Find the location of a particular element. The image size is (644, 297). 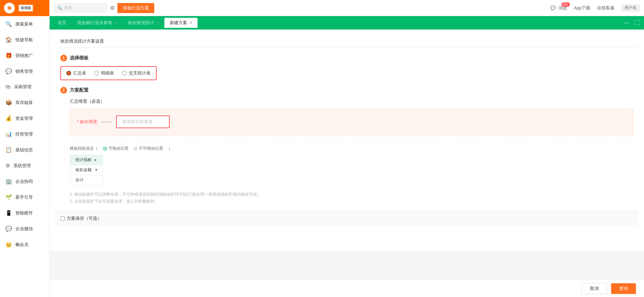

page-title: 收款情况统计方案设置 is located at coordinates (347, 42).